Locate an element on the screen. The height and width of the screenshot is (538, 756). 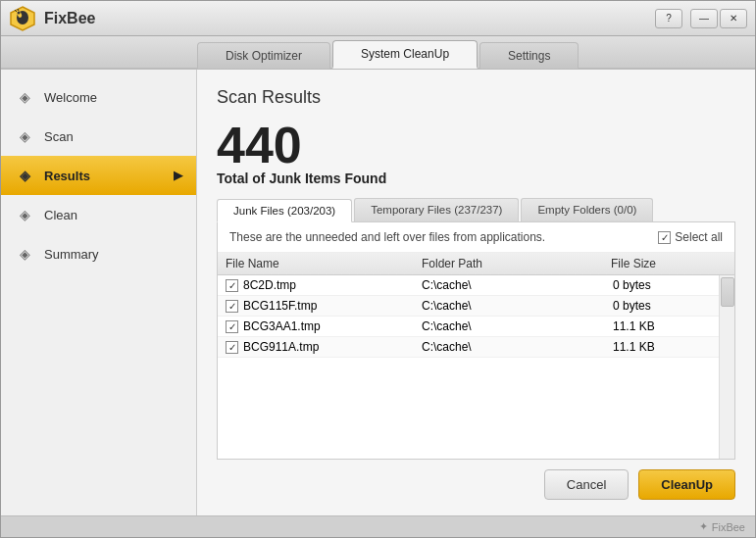
sidebar-item-scan: ◈ Scan is located at coordinates (98, 136).